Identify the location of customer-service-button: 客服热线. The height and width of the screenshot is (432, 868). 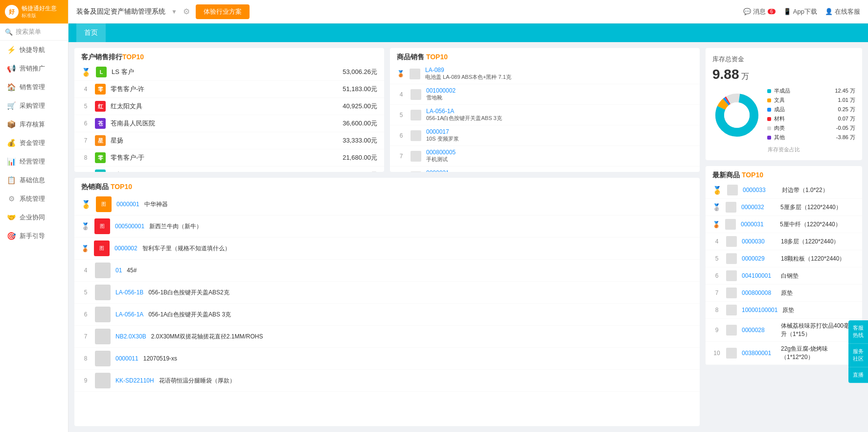
(858, 332).